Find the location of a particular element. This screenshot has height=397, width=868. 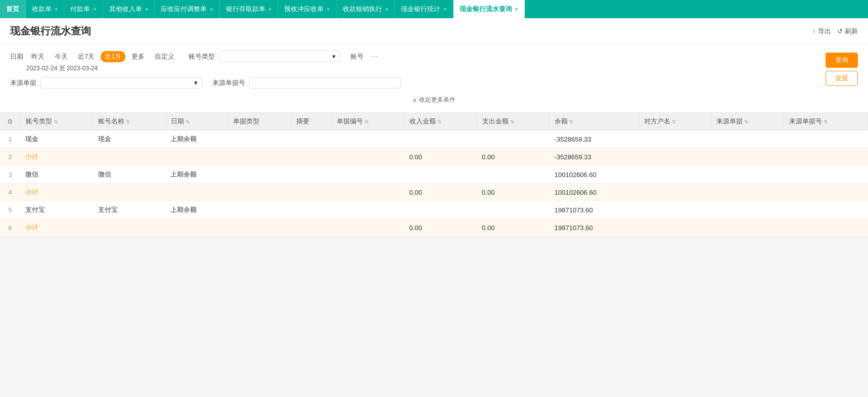

table-cell: 5 is located at coordinates (10, 210).